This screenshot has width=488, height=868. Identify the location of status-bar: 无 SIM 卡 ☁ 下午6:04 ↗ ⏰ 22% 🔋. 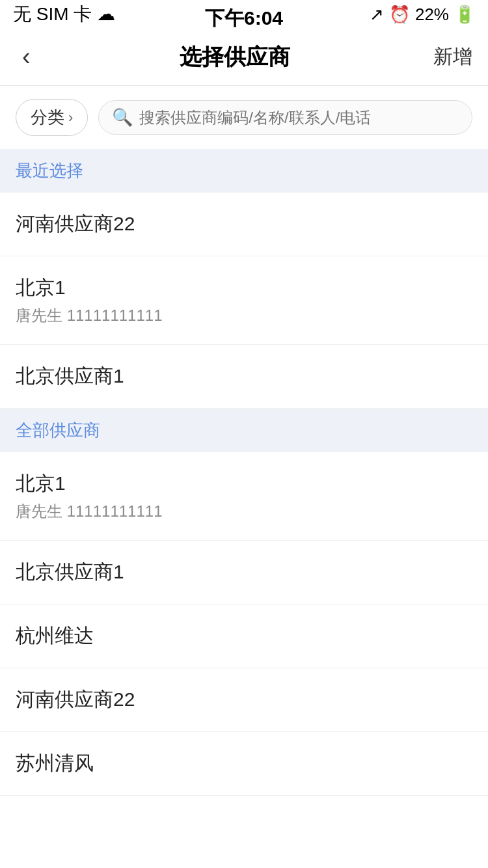
(244, 14).